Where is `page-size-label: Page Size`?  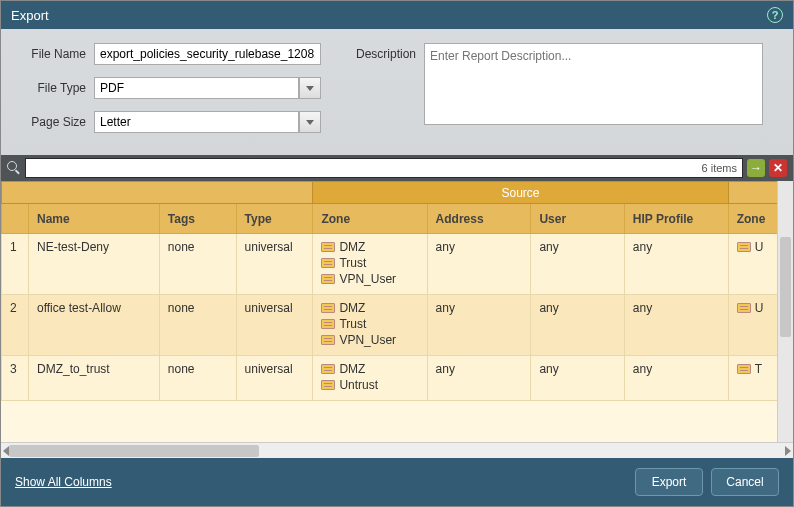 page-size-label: Page Size is located at coordinates (48, 122).